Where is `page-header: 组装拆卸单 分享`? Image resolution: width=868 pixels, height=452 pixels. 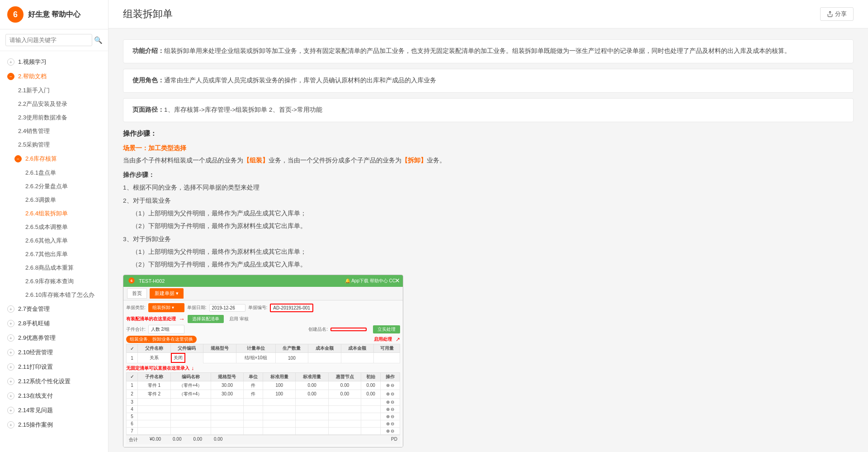
page-header: 组装拆卸单 分享 is located at coordinates (488, 14).